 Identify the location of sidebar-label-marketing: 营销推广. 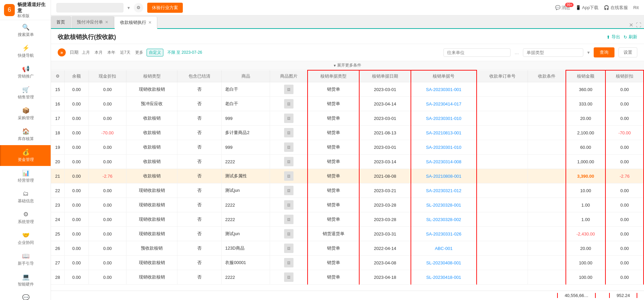
(26, 77).